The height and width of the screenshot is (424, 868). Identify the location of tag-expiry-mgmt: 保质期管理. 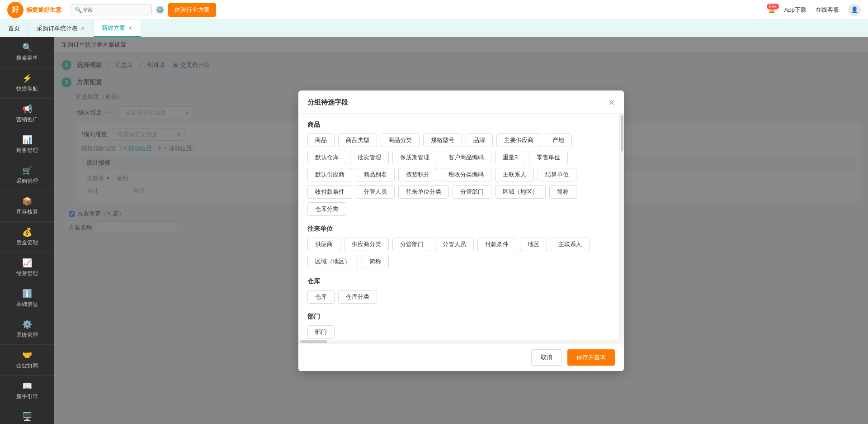
(415, 157).